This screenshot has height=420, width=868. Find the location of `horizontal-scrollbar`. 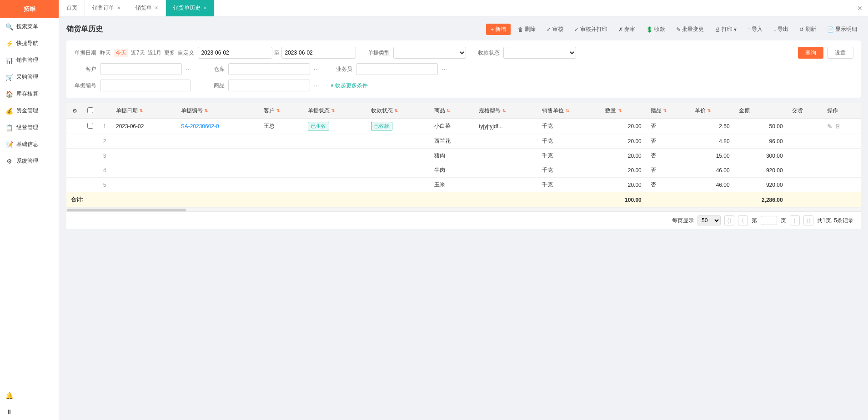

horizontal-scrollbar is located at coordinates (464, 210).